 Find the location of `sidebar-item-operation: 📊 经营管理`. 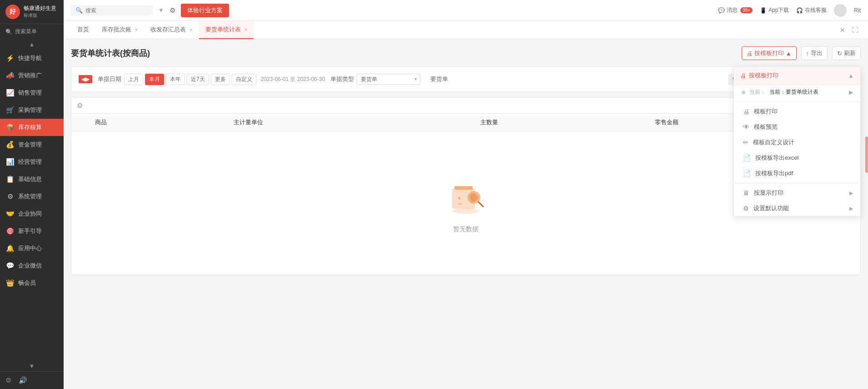

sidebar-item-operation: 📊 经营管理 is located at coordinates (32, 162).